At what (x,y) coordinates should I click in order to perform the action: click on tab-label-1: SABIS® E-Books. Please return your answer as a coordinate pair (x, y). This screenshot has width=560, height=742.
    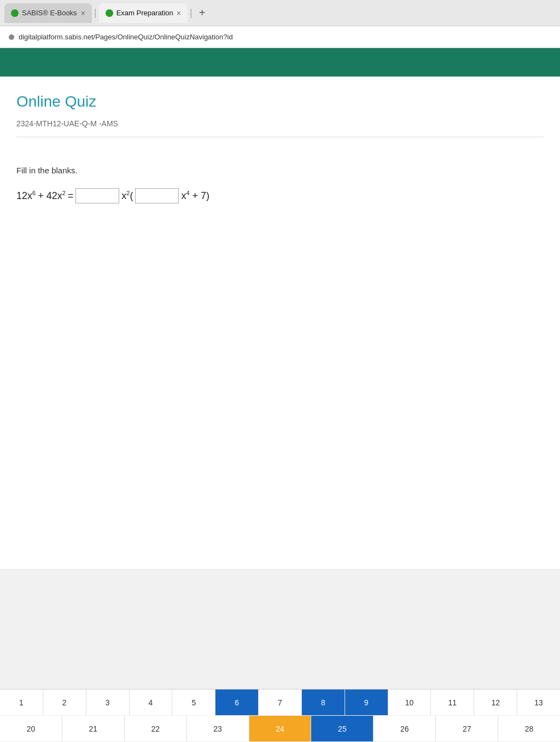
    Looking at the image, I should click on (49, 13).